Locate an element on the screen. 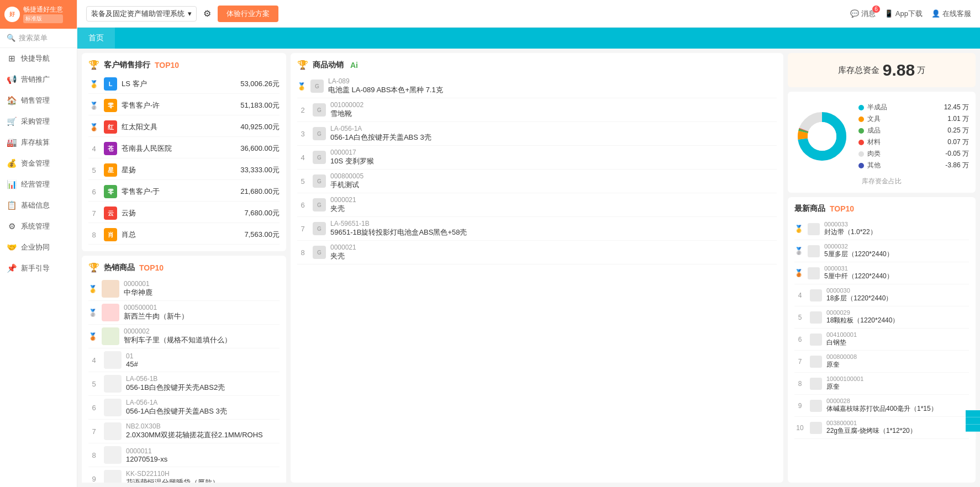 The height and width of the screenshot is (487, 980). hot-products-top-label: TOP10 is located at coordinates (151, 268).